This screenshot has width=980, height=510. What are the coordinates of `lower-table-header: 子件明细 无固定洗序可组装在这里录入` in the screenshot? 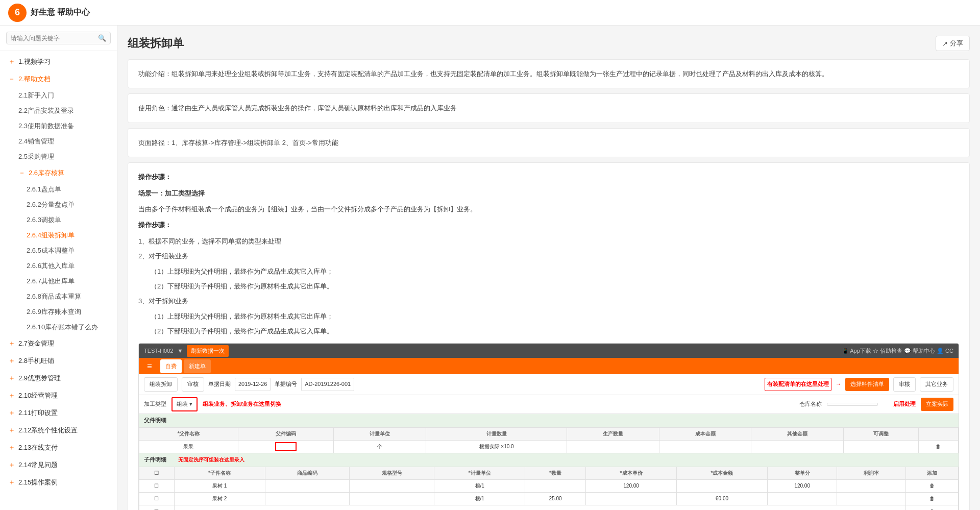 It's located at (549, 460).